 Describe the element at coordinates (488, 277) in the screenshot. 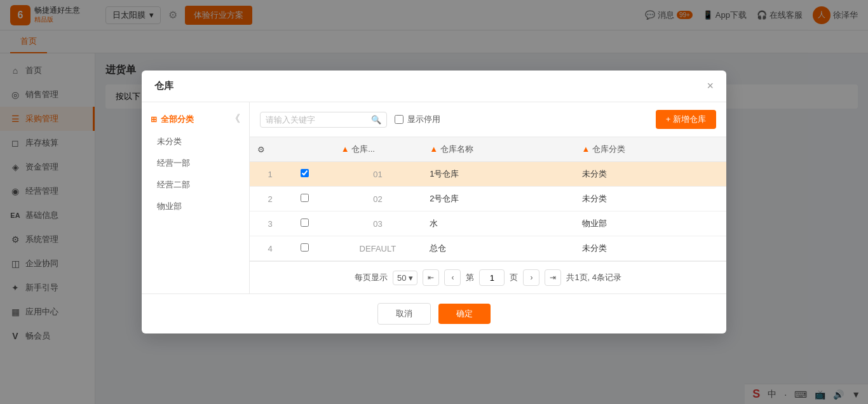

I see `pagination: 每页显示 50 ▾ ⇤ ‹ 第 页 › ⇥ 共1页, 4条记录` at that location.